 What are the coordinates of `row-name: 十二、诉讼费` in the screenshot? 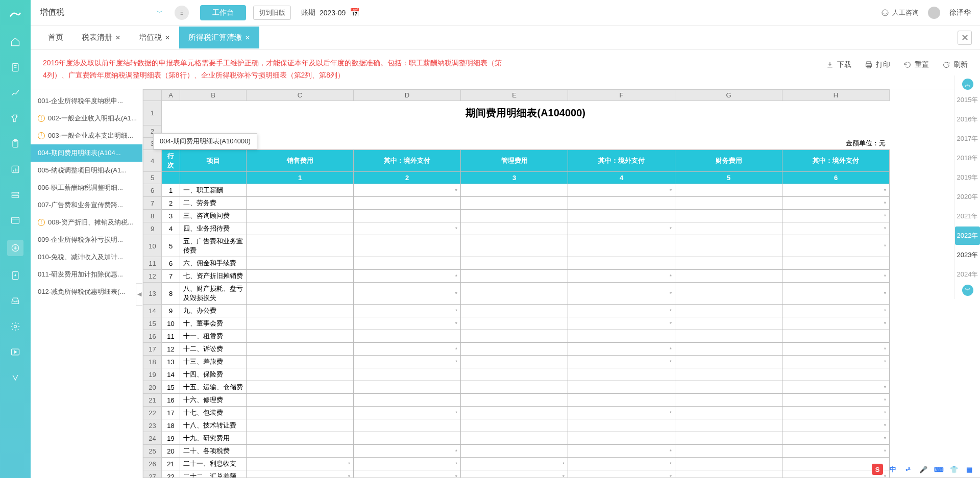 It's located at (213, 349).